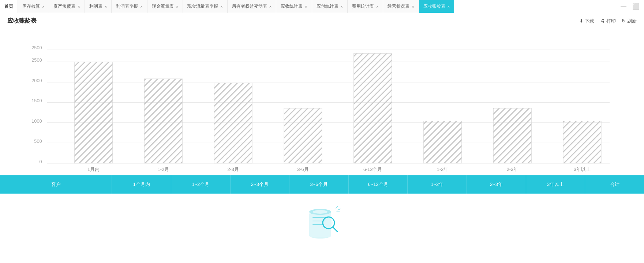  I want to click on col-2-3year: 2~3年, so click(497, 184).